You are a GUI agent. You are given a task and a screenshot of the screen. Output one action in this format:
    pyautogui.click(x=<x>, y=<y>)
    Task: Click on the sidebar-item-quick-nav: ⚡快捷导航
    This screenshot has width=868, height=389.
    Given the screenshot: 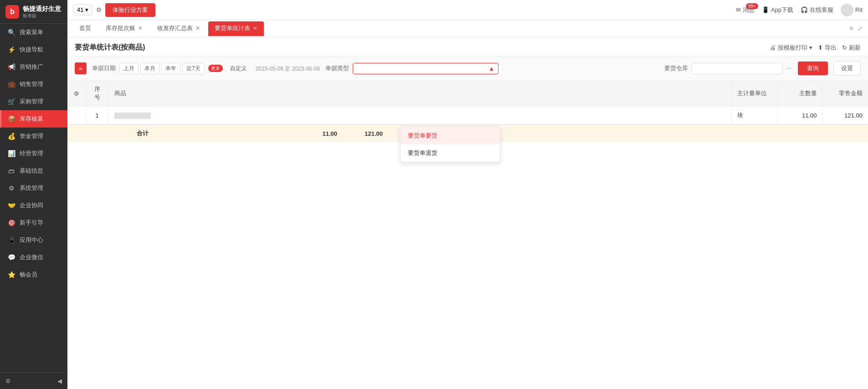 What is the action you would take?
    pyautogui.click(x=34, y=50)
    